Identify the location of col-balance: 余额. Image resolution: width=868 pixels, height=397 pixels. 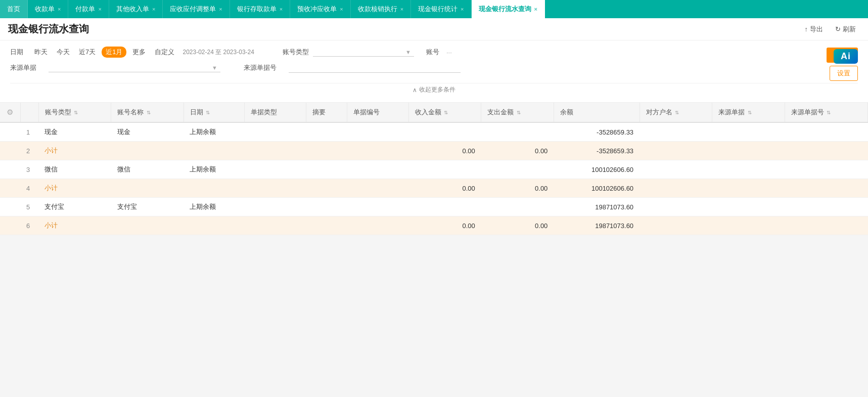
(597, 112).